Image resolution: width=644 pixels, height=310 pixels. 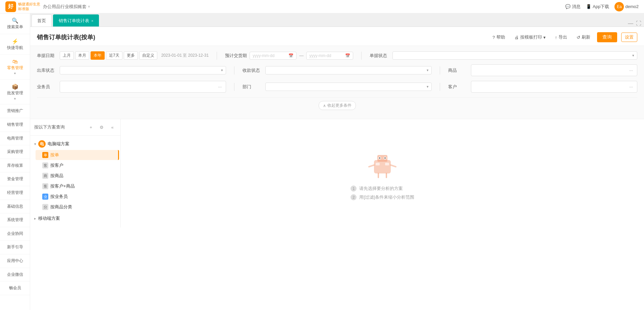 I want to click on tree-item-by-customer-goods: 客 按客户+商品, so click(x=77, y=186).